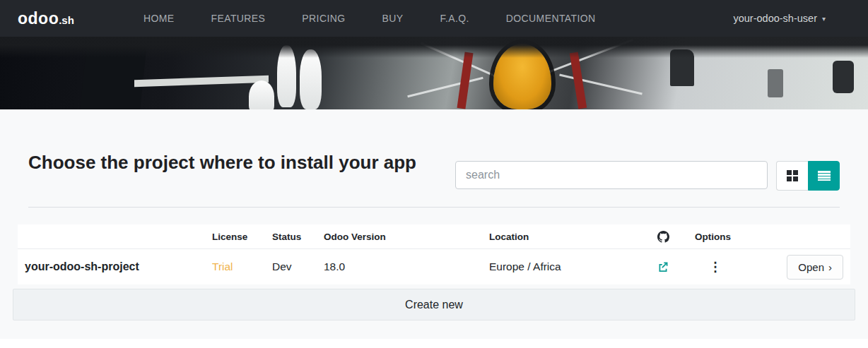 This screenshot has width=868, height=348. What do you see at coordinates (611, 175) in the screenshot?
I see `search-input` at bounding box center [611, 175].